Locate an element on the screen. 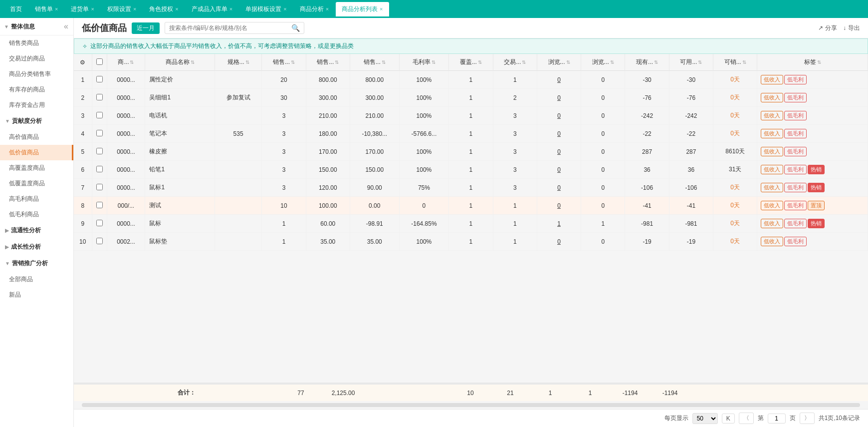 The image size is (868, 427). select-all-checkbox is located at coordinates (100, 62).